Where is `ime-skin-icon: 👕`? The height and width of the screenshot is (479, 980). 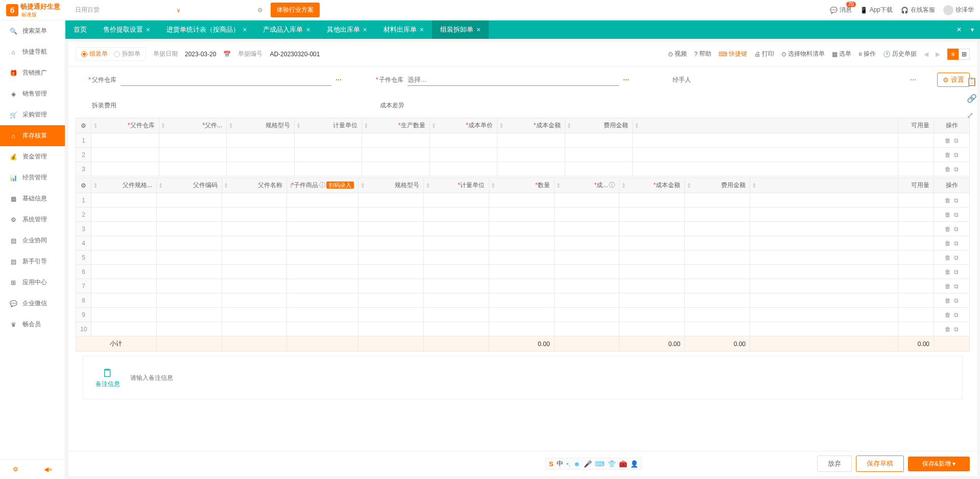 ime-skin-icon: 👕 is located at coordinates (612, 464).